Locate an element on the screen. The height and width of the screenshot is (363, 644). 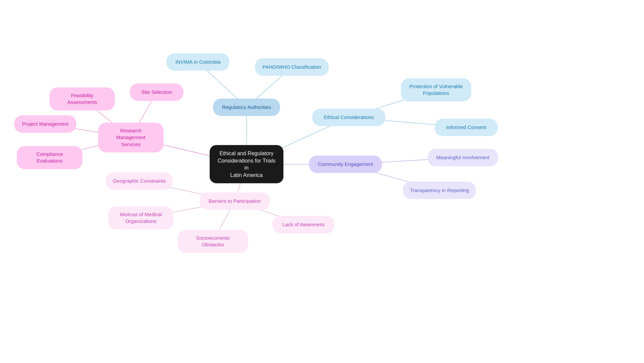
node-socioeconomic_obstacles: Socioeconomic Obstacles is located at coordinates (213, 241).